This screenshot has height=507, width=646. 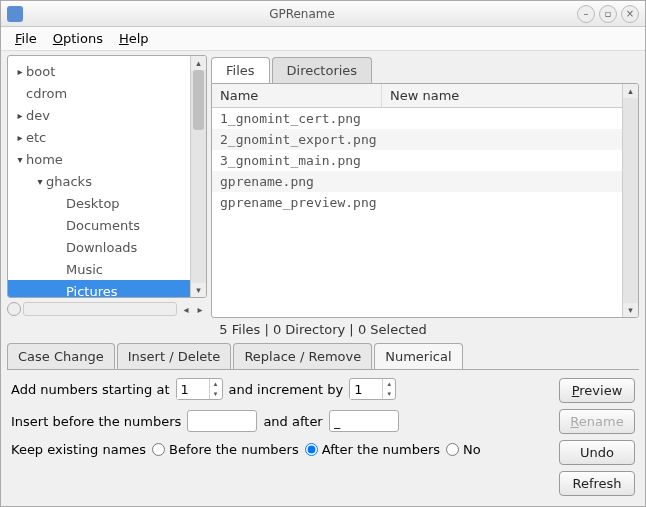 What do you see at coordinates (292, 422) in the screenshot?
I see `label-and-after: and after` at bounding box center [292, 422].